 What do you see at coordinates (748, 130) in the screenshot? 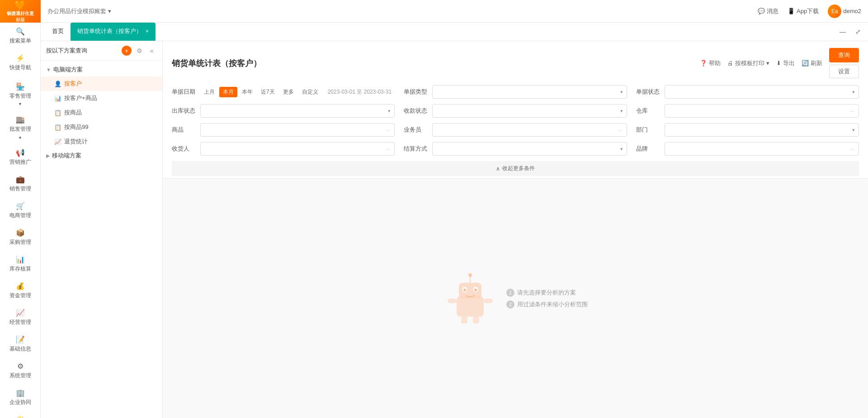
I see `filter-item-department: 部门 ▾` at bounding box center [748, 130].